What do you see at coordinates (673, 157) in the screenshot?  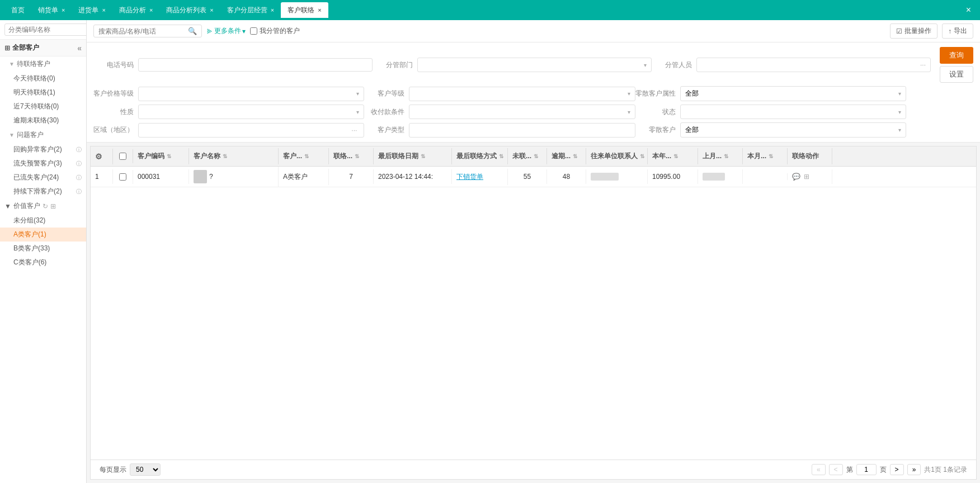 I see `th-thisyear: 本年... ⇅` at bounding box center [673, 157].